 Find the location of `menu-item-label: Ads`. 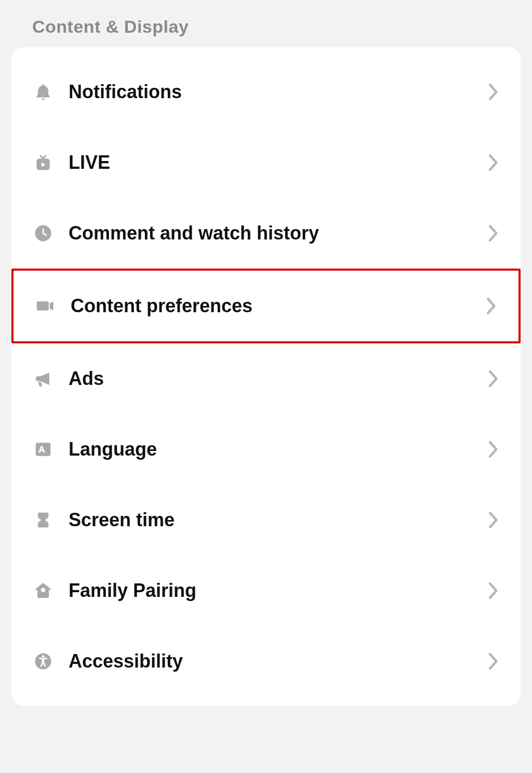

menu-item-label: Ads is located at coordinates (278, 379).